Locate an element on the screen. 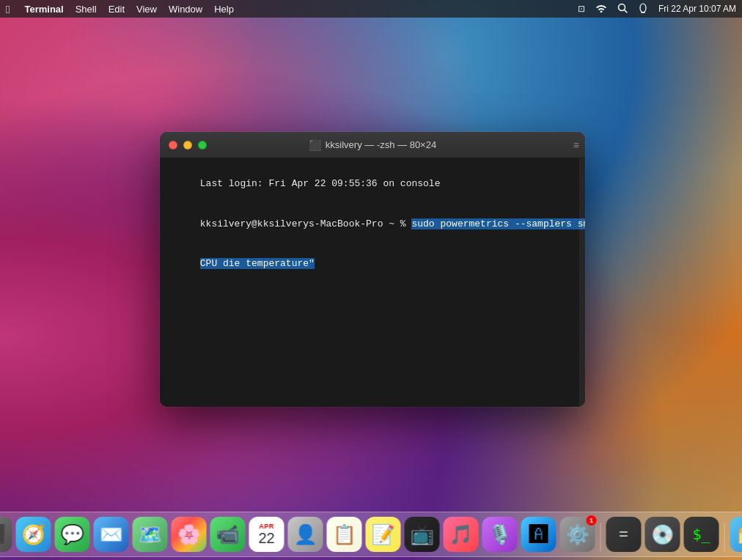 The image size is (742, 560). last-login-line: Last login: Fri Apr 22 09:55:36 on conso… is located at coordinates (374, 185).